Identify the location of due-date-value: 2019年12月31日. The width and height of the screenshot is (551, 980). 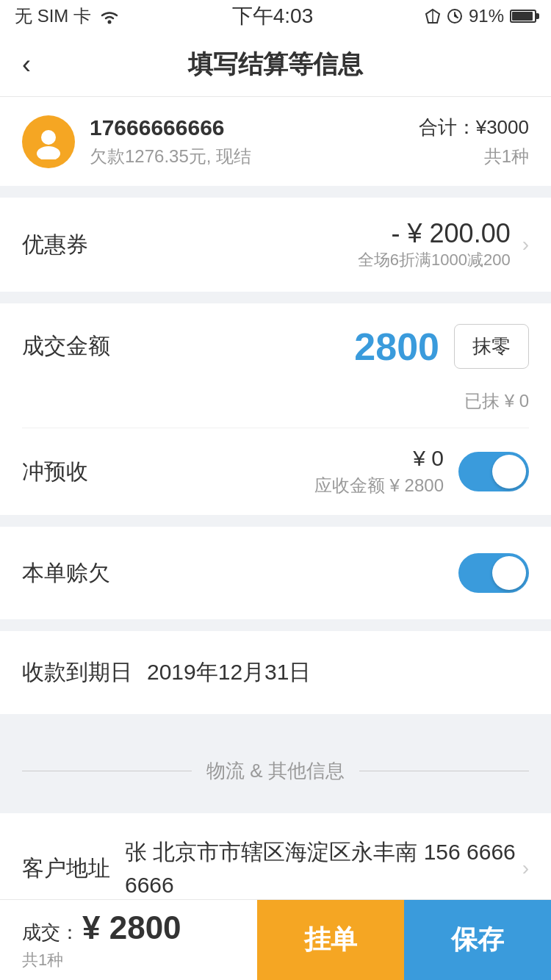
(229, 673).